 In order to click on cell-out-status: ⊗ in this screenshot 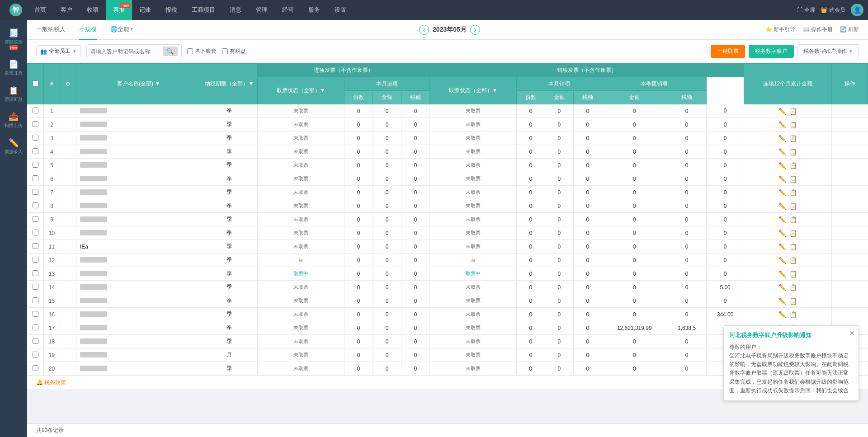, I will do `click(473, 260)`.